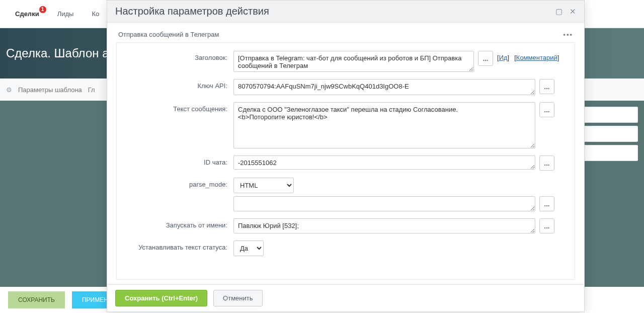  Describe the element at coordinates (503, 57) in the screenshot. I see `link-id: Ид` at that location.